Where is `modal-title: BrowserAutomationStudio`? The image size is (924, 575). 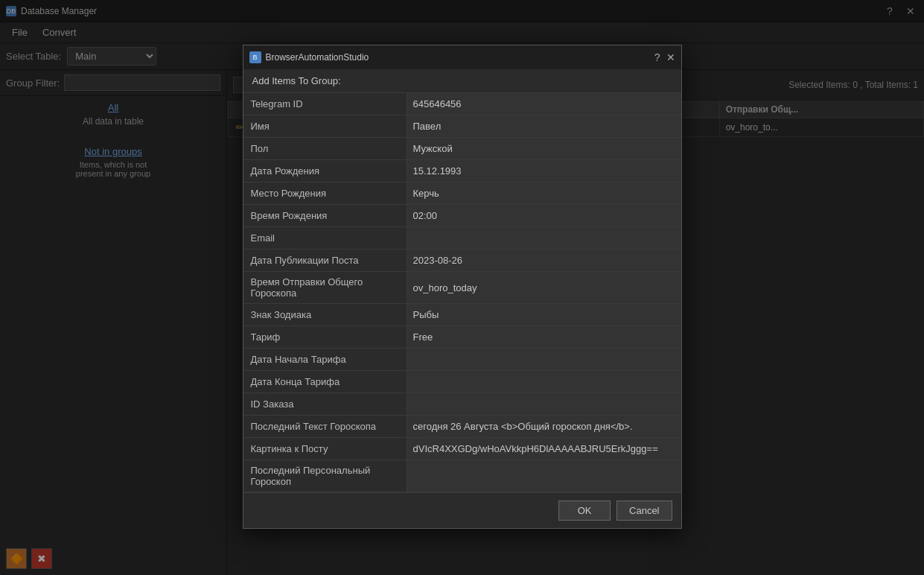 modal-title: BrowserAutomationStudio is located at coordinates (317, 57).